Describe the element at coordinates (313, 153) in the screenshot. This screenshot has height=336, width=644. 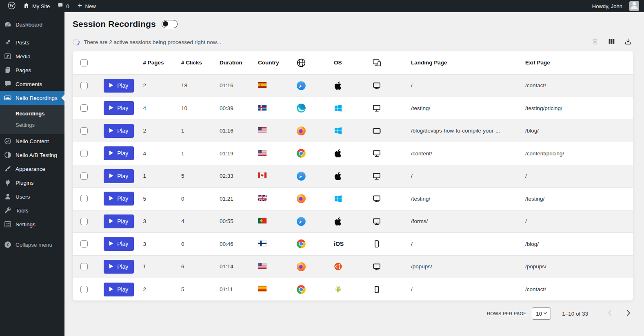
I see `browser-chrome-icon` at that location.